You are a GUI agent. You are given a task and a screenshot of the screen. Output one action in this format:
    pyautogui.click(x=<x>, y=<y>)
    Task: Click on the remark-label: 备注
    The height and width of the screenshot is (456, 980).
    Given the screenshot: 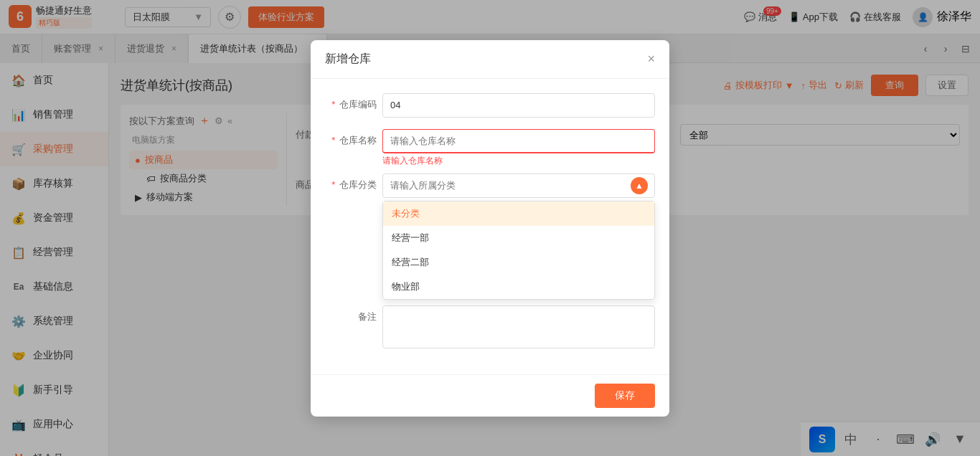 What is the action you would take?
    pyautogui.click(x=354, y=314)
    